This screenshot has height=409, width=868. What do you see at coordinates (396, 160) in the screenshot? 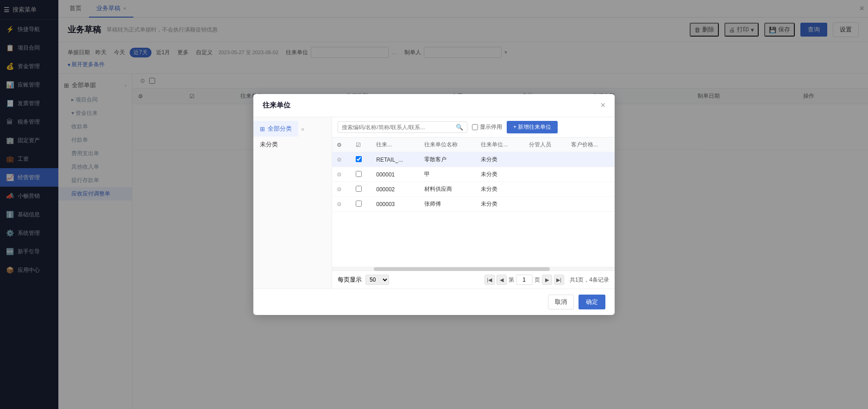
I see `row-code: RETAIL_...` at bounding box center [396, 160].